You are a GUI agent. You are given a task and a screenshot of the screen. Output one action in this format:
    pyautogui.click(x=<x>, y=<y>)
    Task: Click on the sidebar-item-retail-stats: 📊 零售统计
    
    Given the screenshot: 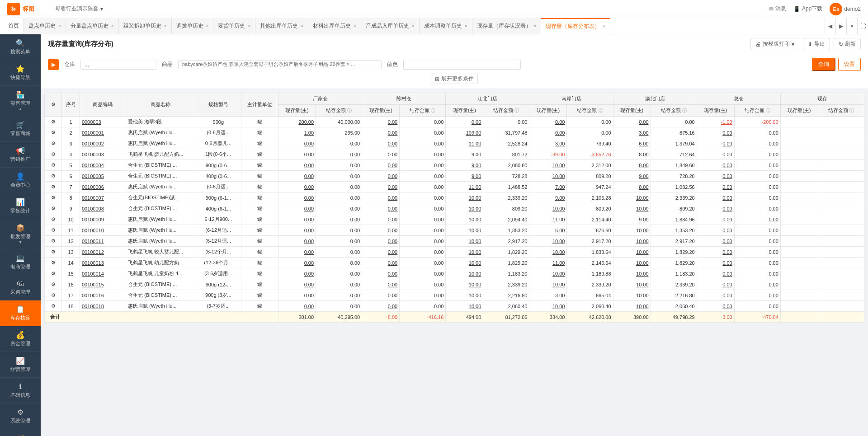 What is the action you would take?
    pyautogui.click(x=20, y=206)
    